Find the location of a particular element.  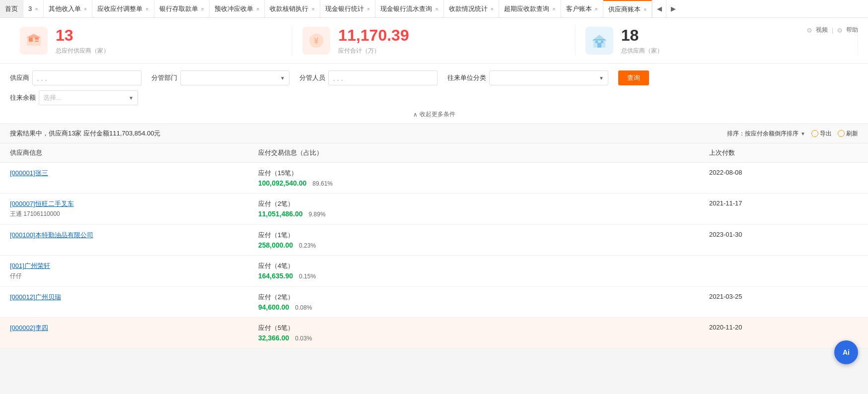

nav-tab-receipt-stat: 收款情况统计 × is located at coordinates (472, 9).